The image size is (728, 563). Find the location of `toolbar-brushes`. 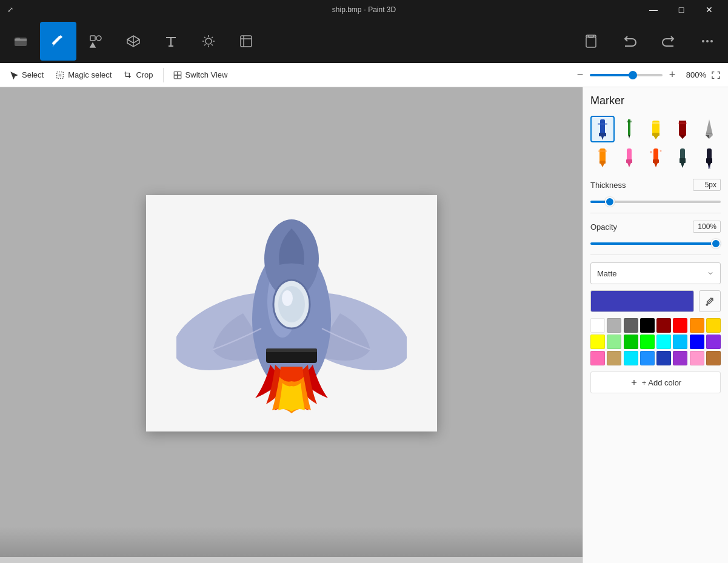

toolbar-brushes is located at coordinates (58, 41).